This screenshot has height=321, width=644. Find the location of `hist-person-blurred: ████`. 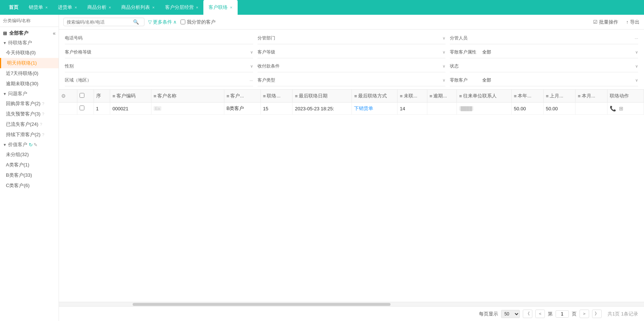

hist-person-blurred: ████ is located at coordinates (466, 108).